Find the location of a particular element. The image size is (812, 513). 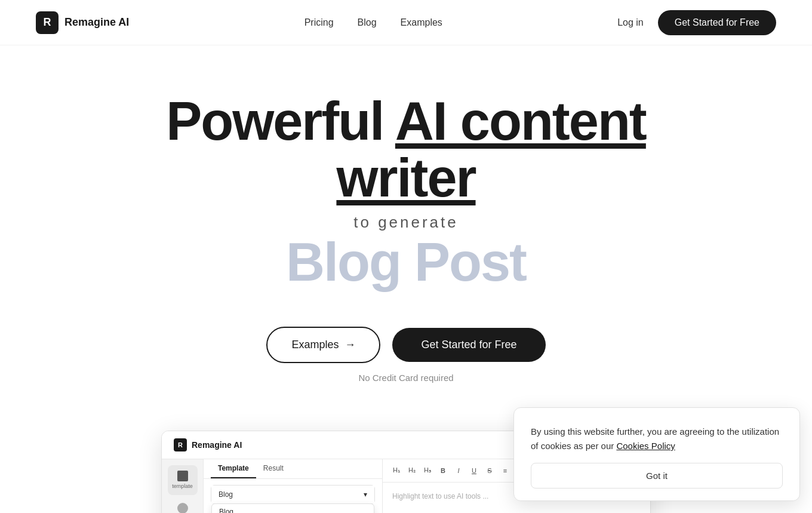

preview-left-panel: Template Result Blog ▾ Blog Advertisemen… is located at coordinates (293, 486).